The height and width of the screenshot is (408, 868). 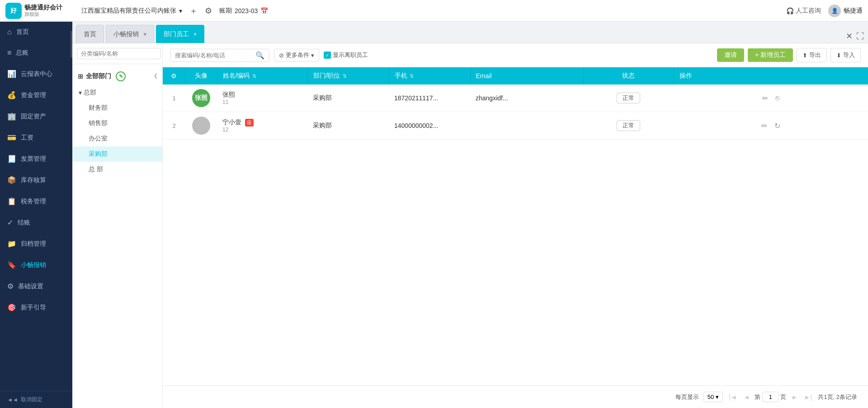 I want to click on sidebar-item-guide: 🎯 新手引导, so click(x=36, y=307).